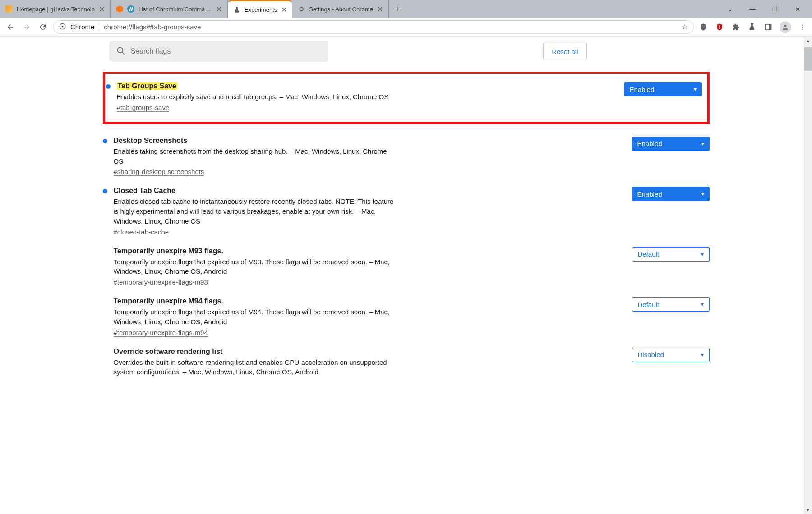  I want to click on url-text: chrome://flags/#tab-groups-save, so click(152, 27).